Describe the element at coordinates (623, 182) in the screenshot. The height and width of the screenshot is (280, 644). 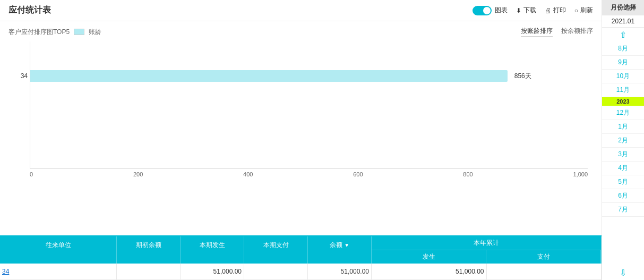
I see `month-item: 5月` at that location.